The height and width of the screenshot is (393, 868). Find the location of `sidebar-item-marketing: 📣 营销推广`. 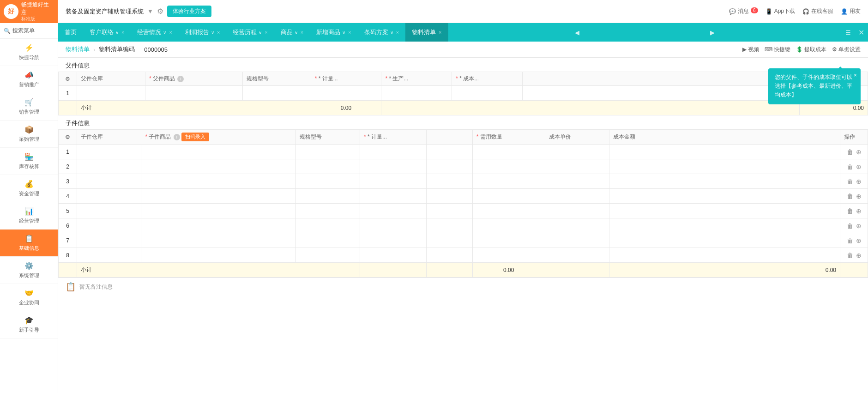

sidebar-item-marketing: 📣 营销推广 is located at coordinates (29, 79).